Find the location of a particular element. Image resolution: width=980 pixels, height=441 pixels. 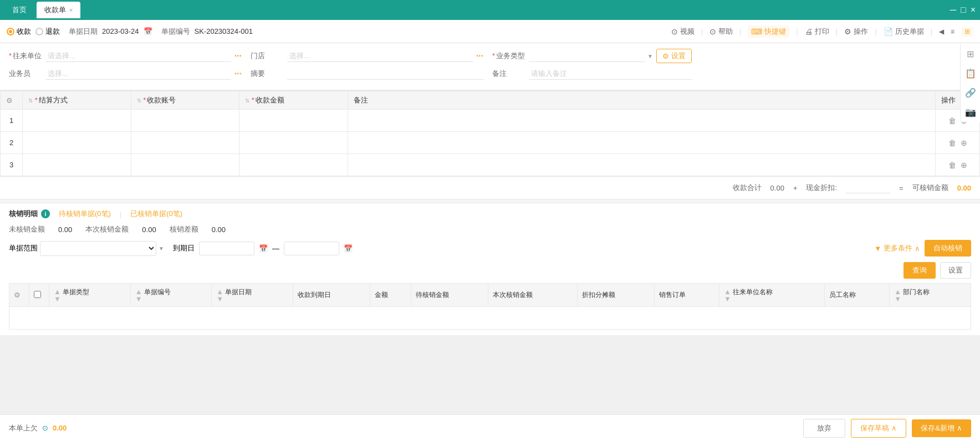

tab-close-icon: × is located at coordinates (71, 10).